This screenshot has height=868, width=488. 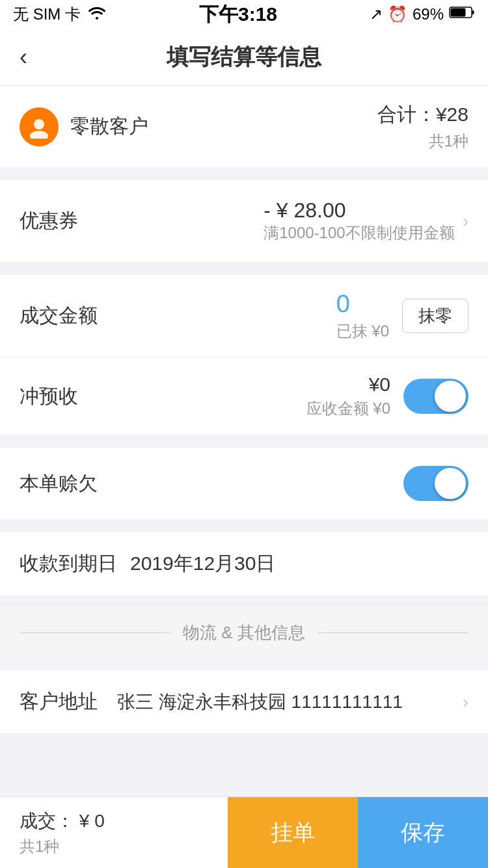 What do you see at coordinates (203, 563) in the screenshot?
I see `due-date-value: 2019年12月30日` at bounding box center [203, 563].